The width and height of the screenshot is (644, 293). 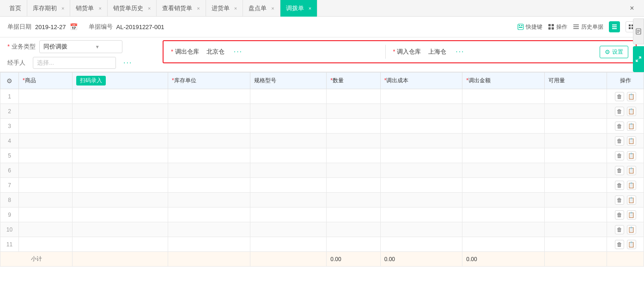 I want to click on copy-icon-5: 📋, so click(x=632, y=156).